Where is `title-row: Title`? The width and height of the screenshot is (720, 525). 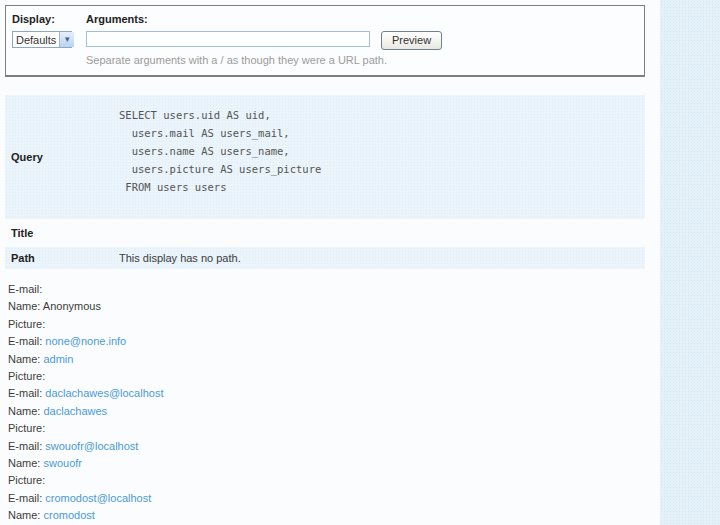
title-row: Title is located at coordinates (325, 233).